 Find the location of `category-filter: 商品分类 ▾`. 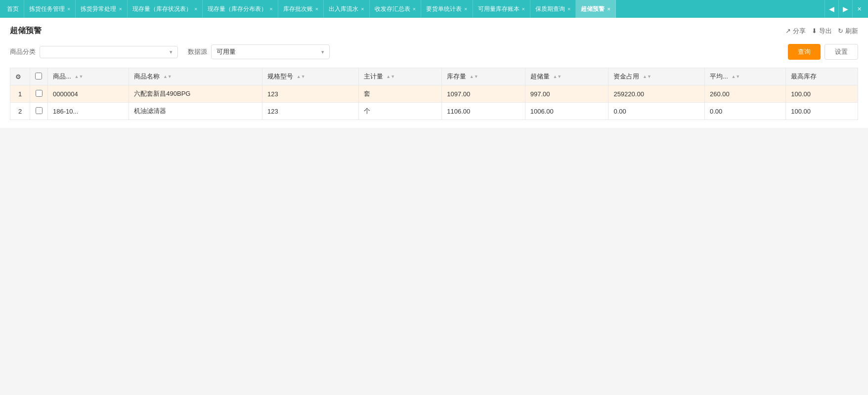

category-filter: 商品分类 ▾ is located at coordinates (94, 52).